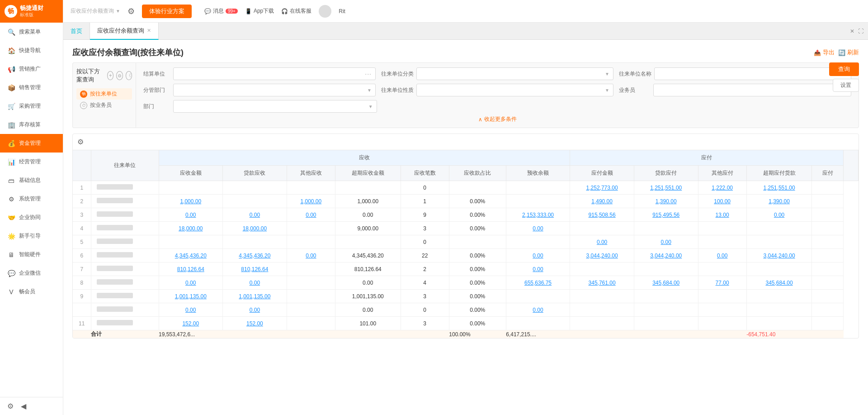 Image resolution: width=868 pixels, height=415 pixels. I want to click on tab-home: 首页, so click(77, 31).